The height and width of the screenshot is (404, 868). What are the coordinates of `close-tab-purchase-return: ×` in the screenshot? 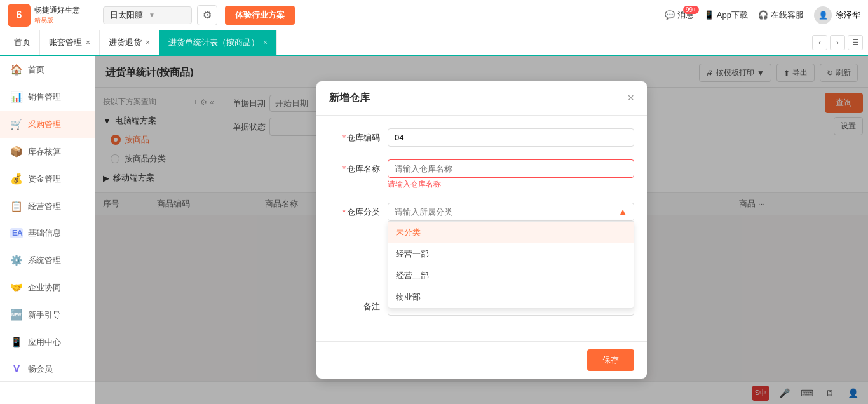 It's located at (147, 43).